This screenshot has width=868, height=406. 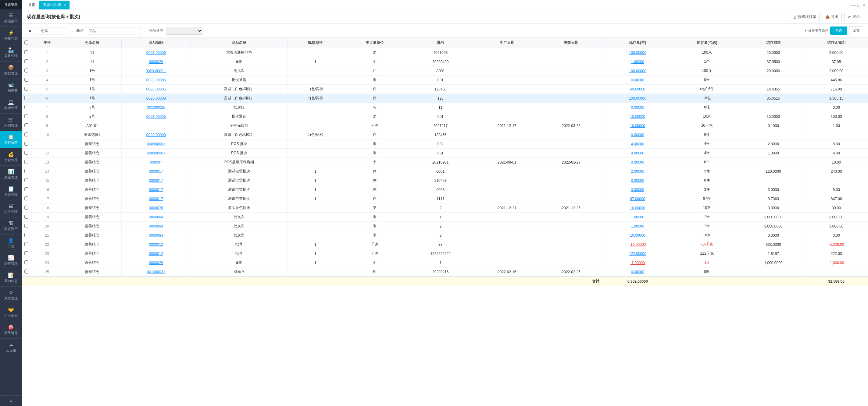 What do you see at coordinates (55, 5) in the screenshot?
I see `tab-batch-inventory: 库存批次查 ✕` at bounding box center [55, 5].